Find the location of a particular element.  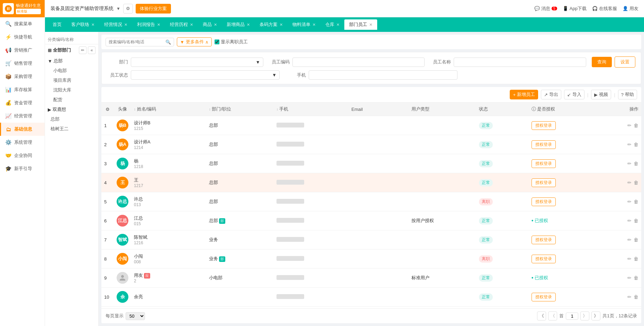

page-input is located at coordinates (572, 316).